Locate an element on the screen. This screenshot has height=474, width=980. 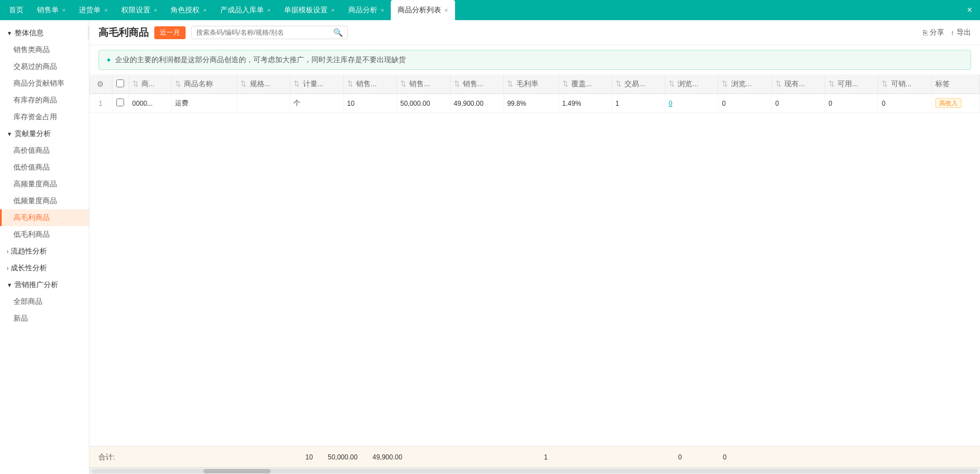
time-filter-button: 近一月 is located at coordinates (170, 32).